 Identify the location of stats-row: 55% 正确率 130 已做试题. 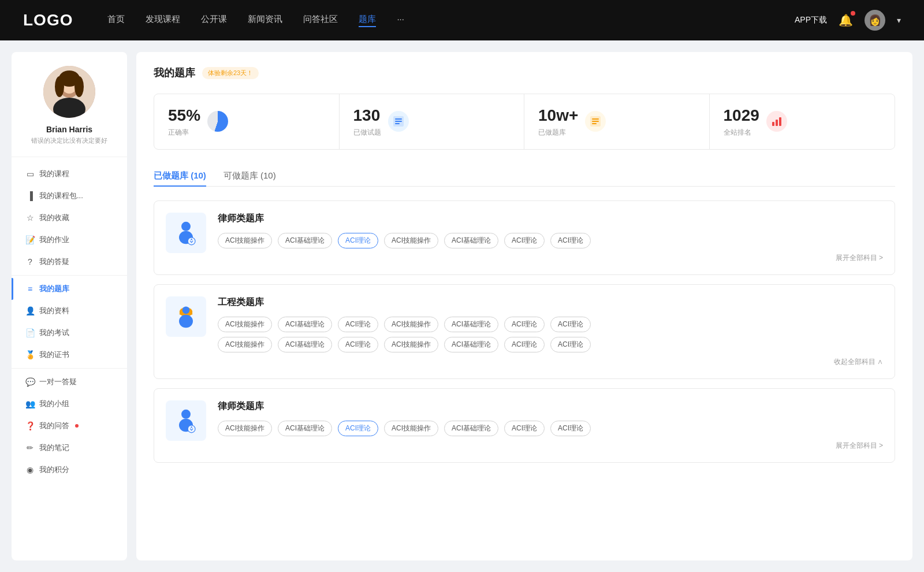
(524, 121).